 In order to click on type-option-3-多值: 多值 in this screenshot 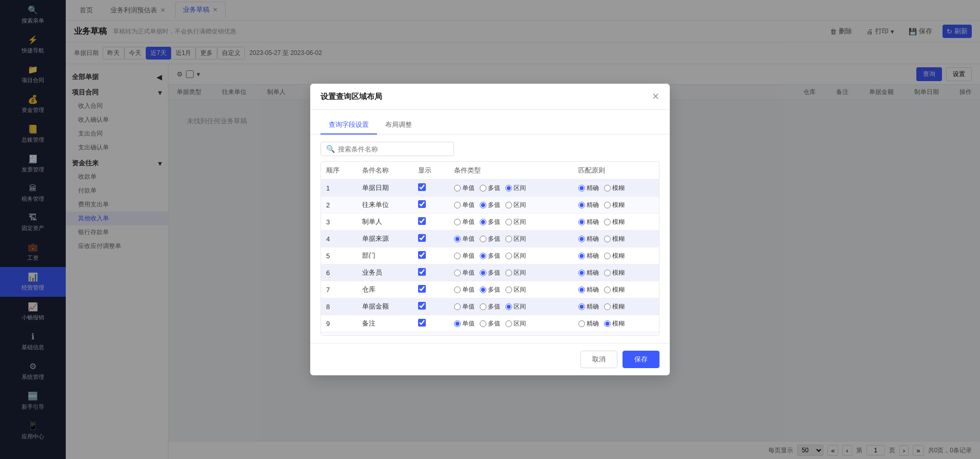, I will do `click(490, 222)`.